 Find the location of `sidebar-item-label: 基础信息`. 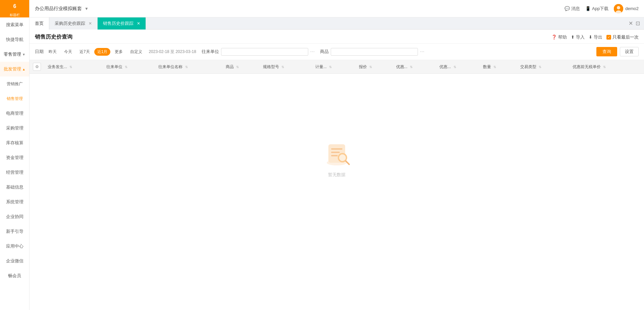

sidebar-item-label: 基础信息 is located at coordinates (15, 187).